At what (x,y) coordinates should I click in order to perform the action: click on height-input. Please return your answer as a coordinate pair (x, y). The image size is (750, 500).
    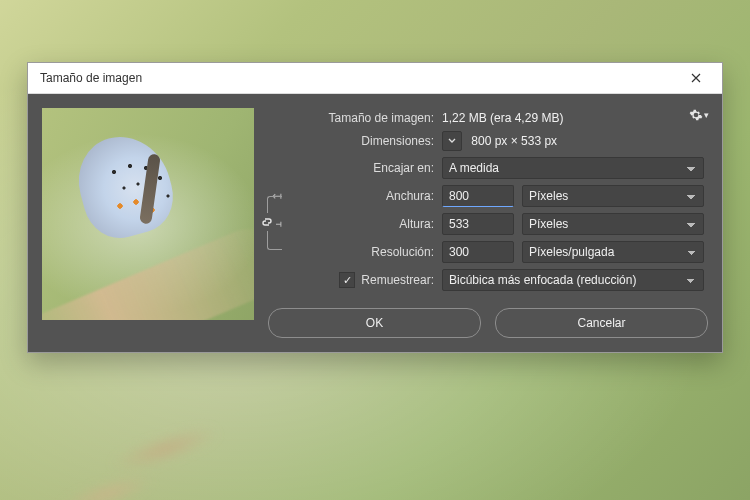
    Looking at the image, I should click on (478, 224).